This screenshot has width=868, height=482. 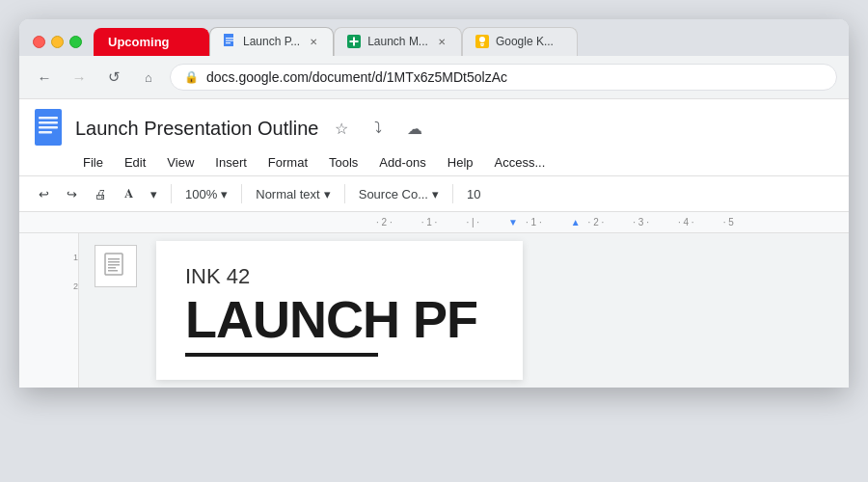 I want to click on menu-addons: Add-ons, so click(x=402, y=164).